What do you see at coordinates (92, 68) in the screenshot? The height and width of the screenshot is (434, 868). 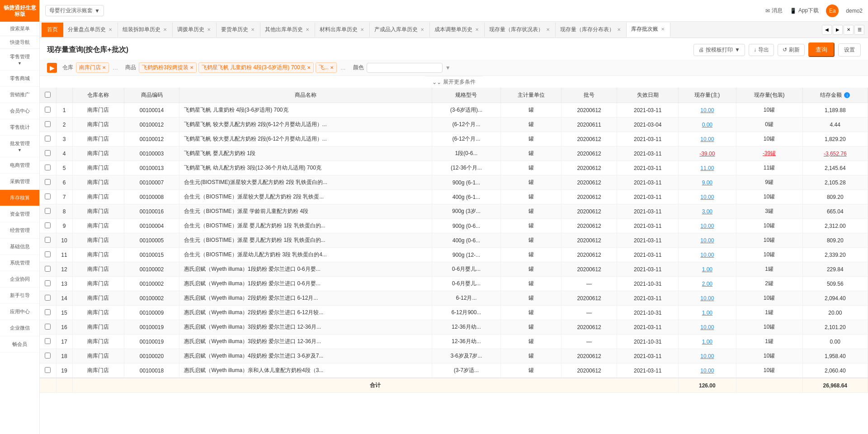 I see `warehouse-tag-0: 南库门店 ✕` at bounding box center [92, 68].